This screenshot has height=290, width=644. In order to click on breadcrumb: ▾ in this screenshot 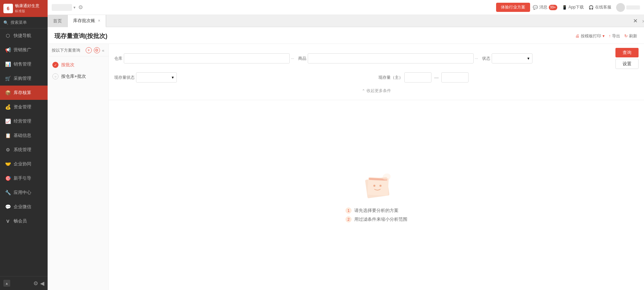, I will do `click(64, 7)`.